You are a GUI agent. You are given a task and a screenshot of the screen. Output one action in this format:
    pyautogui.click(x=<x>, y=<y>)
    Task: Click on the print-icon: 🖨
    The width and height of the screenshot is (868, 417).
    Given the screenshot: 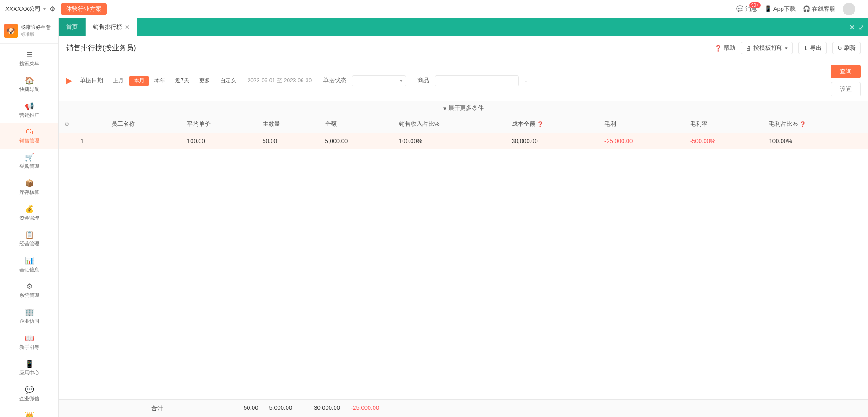 What is the action you would take?
    pyautogui.click(x=749, y=48)
    